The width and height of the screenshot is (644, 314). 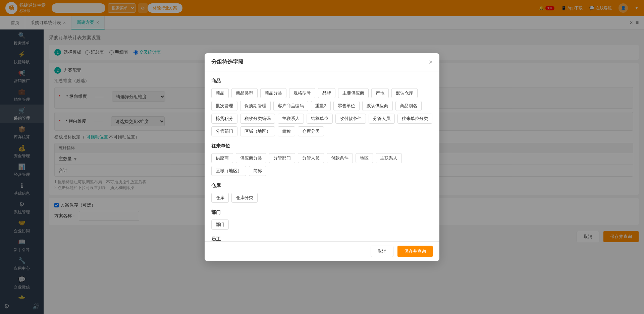 What do you see at coordinates (302, 93) in the screenshot?
I see `field-tag-0-3: 规格型号` at bounding box center [302, 93].